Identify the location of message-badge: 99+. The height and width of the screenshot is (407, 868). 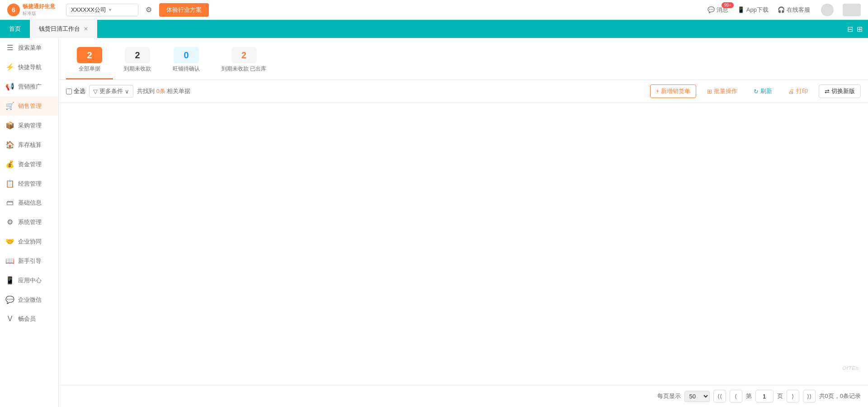
(727, 5).